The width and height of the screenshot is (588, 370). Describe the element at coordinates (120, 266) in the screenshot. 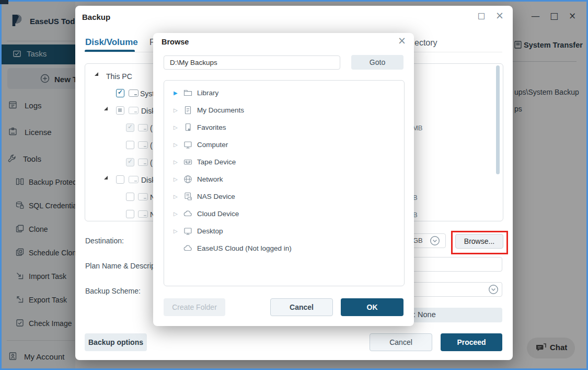

I see `plan-name-label: Plan Name & Descrip` at that location.